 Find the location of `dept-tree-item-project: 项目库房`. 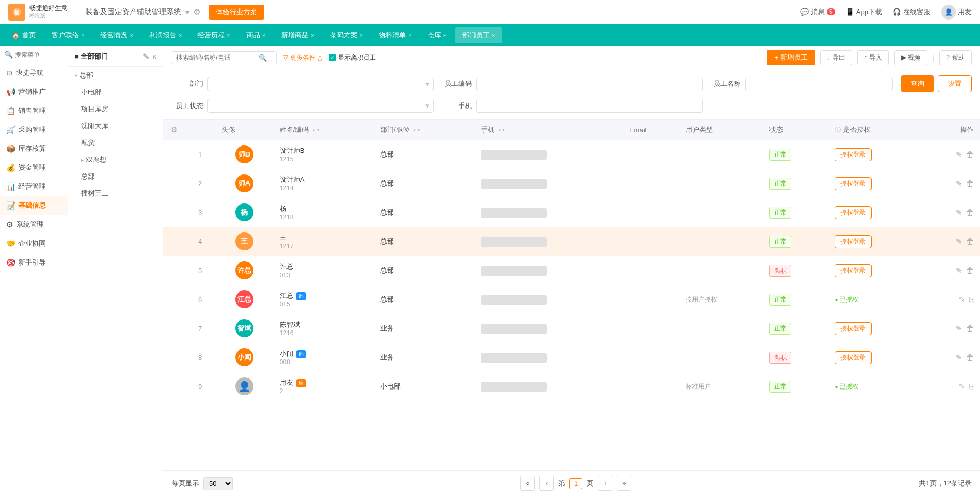

dept-tree-item-project: 项目库房 is located at coordinates (116, 109).